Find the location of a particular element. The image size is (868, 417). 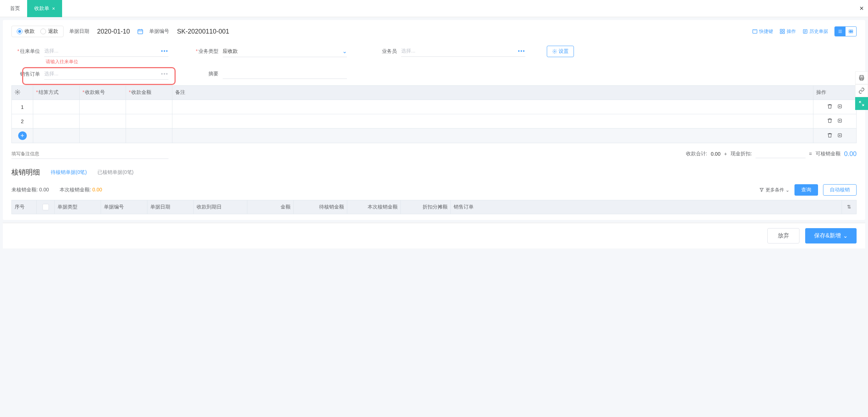

col-pending: 待核销金额 is located at coordinates (321, 207).